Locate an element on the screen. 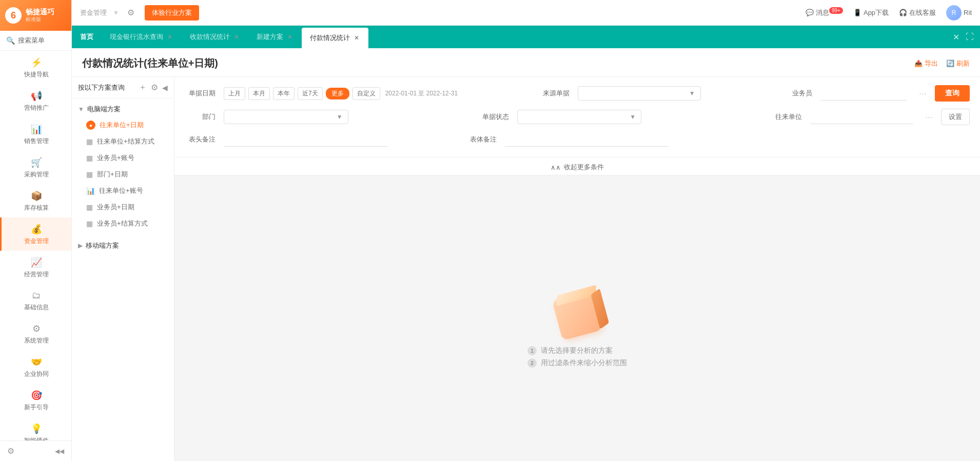 This screenshot has height=461, width=980. scheme-item-counterpart-account: 📊 往来单位+账号 is located at coordinates (123, 191).